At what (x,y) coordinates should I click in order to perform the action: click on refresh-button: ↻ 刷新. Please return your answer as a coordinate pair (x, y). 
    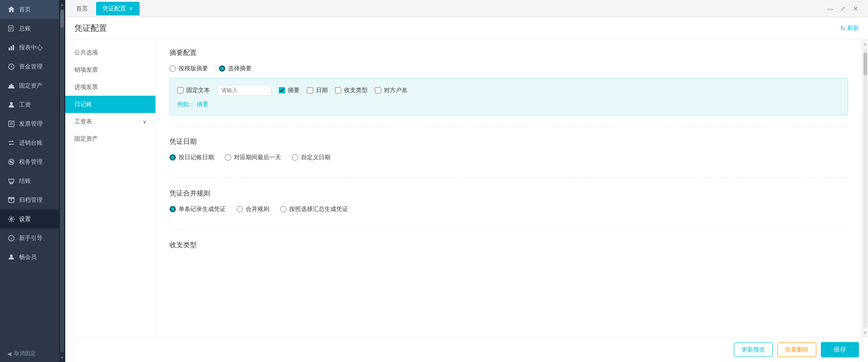
    Looking at the image, I should click on (849, 28).